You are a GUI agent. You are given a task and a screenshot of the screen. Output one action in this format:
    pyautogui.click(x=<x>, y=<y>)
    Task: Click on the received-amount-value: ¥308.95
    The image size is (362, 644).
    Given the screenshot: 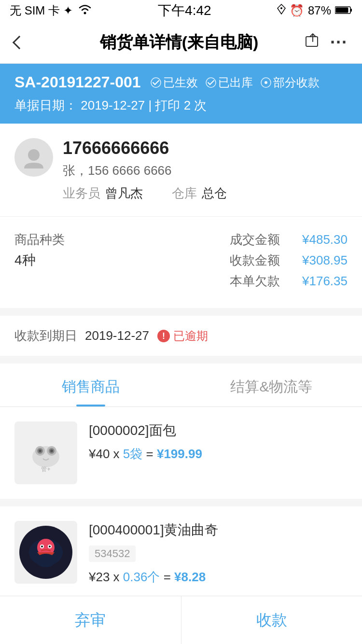 What is the action you would take?
    pyautogui.click(x=319, y=261)
    